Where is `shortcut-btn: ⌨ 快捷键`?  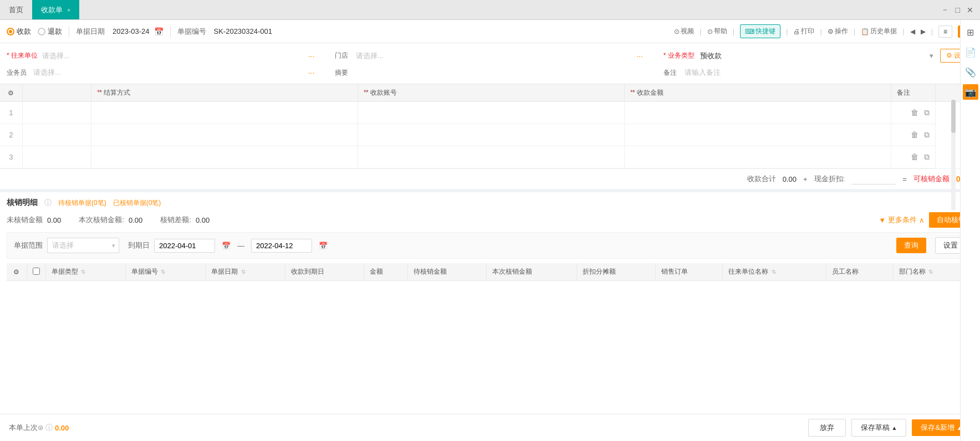 shortcut-btn: ⌨ 快捷键 is located at coordinates (760, 31).